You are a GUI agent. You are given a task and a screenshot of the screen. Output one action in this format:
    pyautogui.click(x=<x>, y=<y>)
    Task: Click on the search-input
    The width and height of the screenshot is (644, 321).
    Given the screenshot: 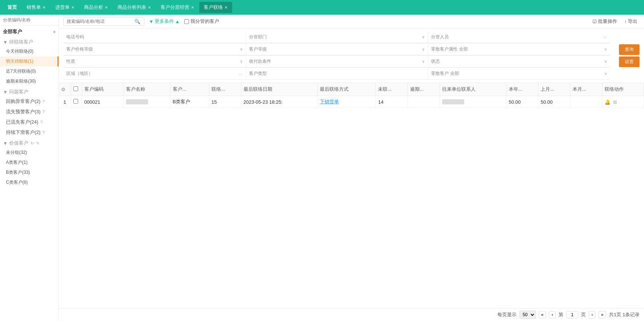 What is the action you would take?
    pyautogui.click(x=100, y=21)
    